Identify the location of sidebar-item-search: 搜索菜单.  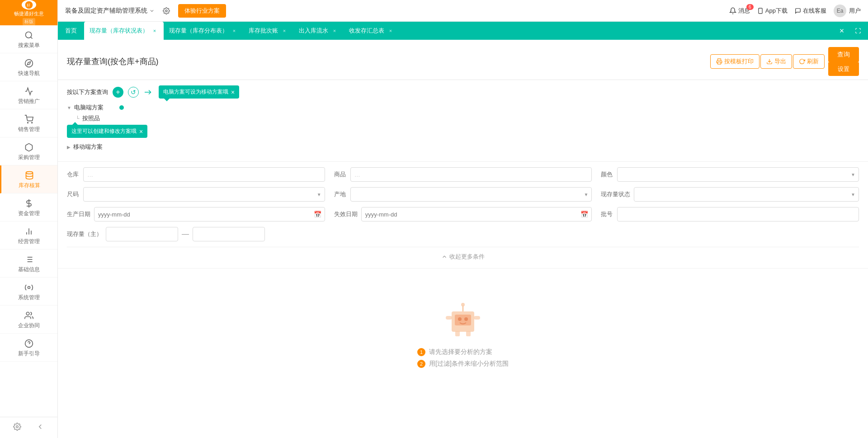
(29, 39).